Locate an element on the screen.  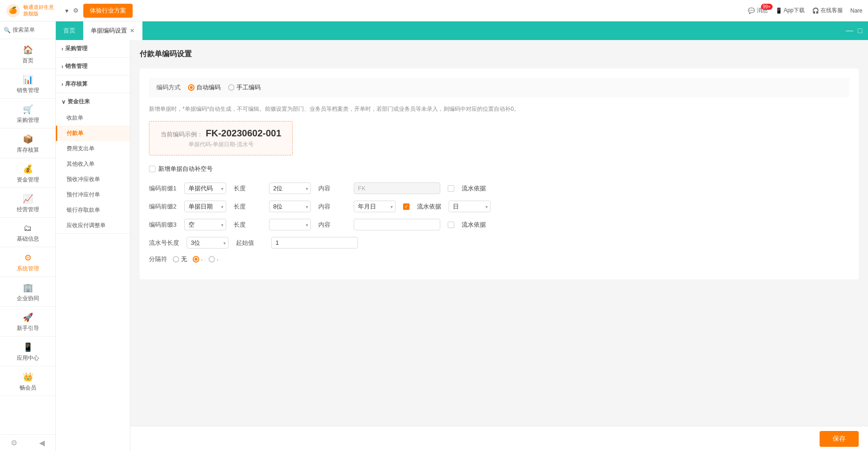
content2-label: 内容 is located at coordinates (332, 207).